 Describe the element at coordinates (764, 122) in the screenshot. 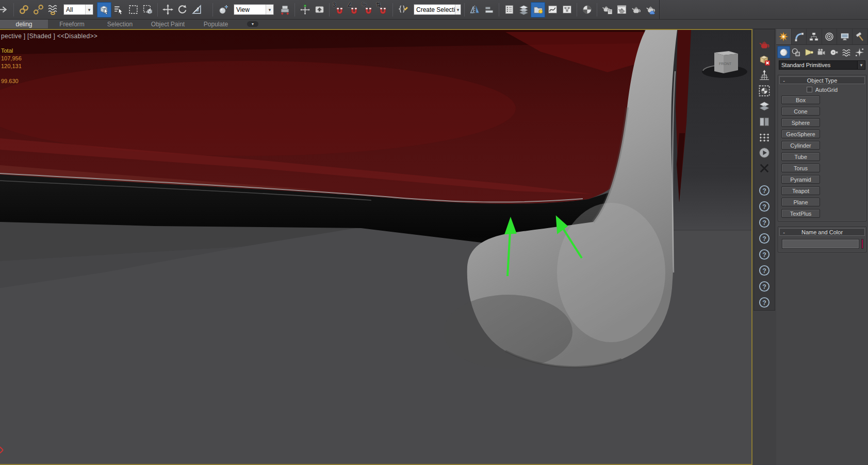

I see `panels-icon` at that location.